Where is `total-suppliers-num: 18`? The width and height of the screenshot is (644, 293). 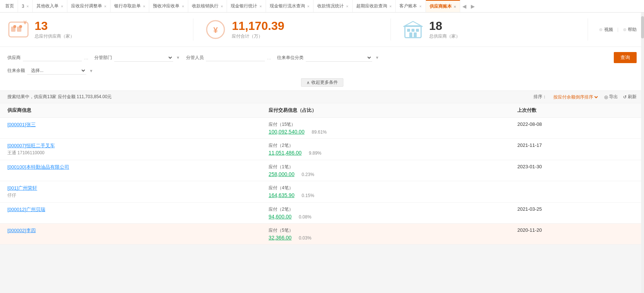 total-suppliers-num: 18 is located at coordinates (445, 26).